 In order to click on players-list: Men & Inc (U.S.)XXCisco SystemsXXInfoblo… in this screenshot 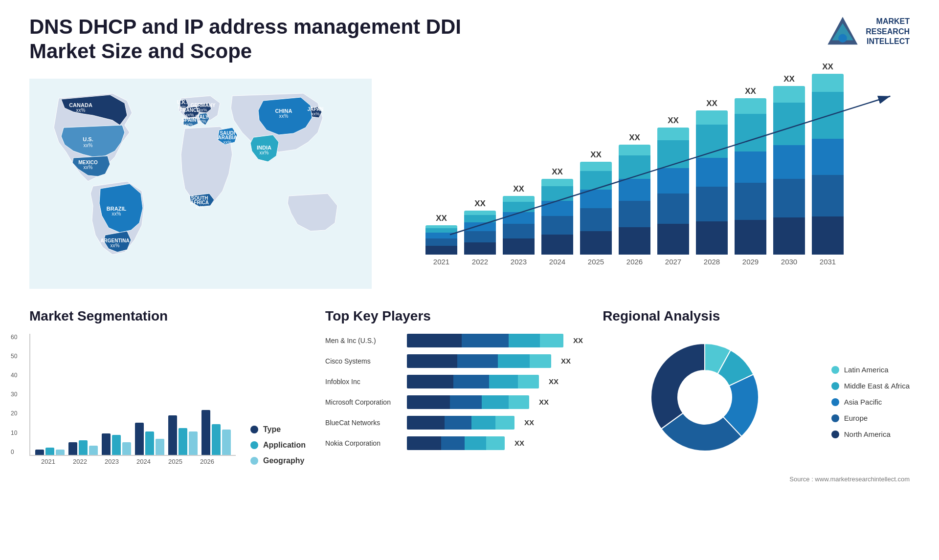, I will do `click(454, 392)`.